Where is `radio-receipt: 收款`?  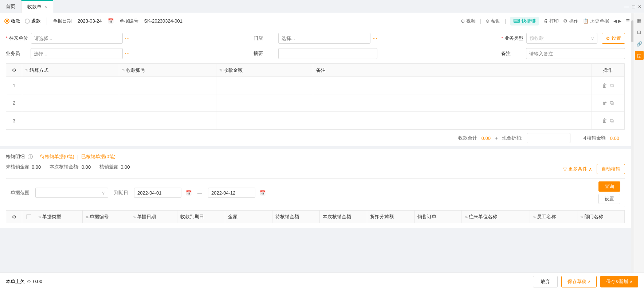
radio-receipt: 收款 is located at coordinates (12, 21).